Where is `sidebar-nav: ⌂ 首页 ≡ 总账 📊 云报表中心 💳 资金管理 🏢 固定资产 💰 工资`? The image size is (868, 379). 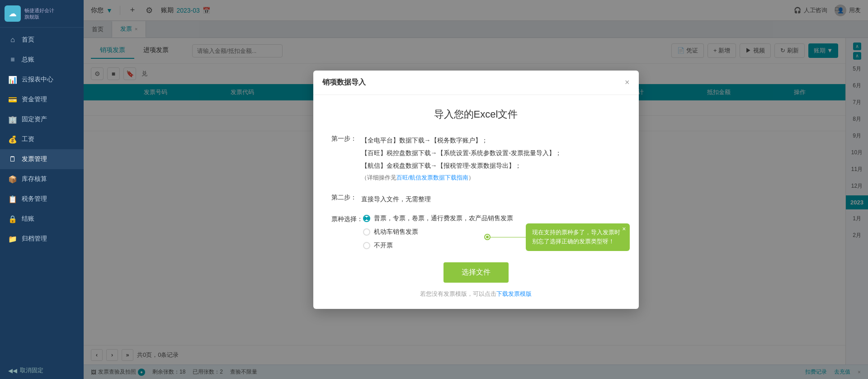
sidebar-nav: ⌂ 首页 ≡ 总账 📊 云报表中心 💳 资金管理 🏢 固定资产 💰 工资 is located at coordinates (42, 194).